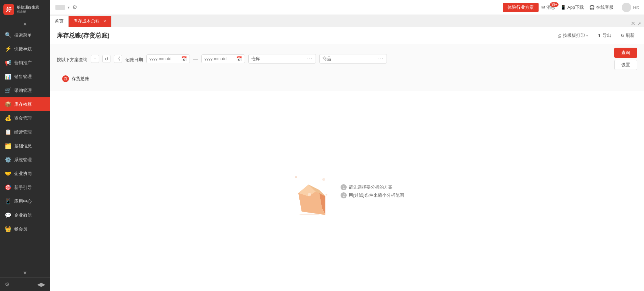 The height and width of the screenshot is (291, 644). I want to click on user-avatar, so click(626, 7).